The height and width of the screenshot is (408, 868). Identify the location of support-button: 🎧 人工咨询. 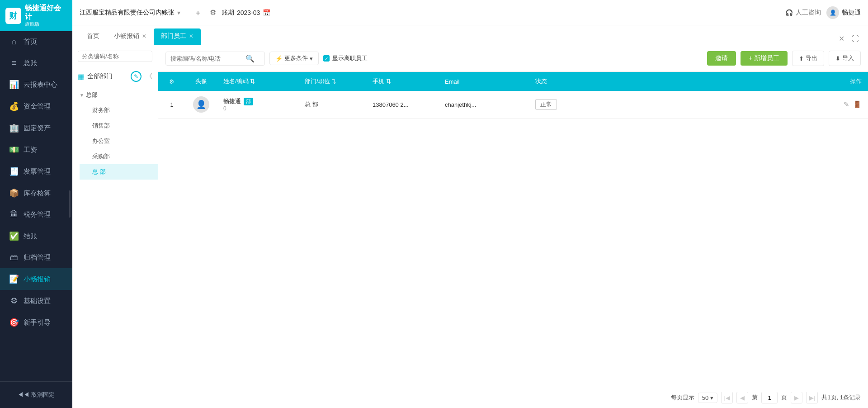
(803, 13).